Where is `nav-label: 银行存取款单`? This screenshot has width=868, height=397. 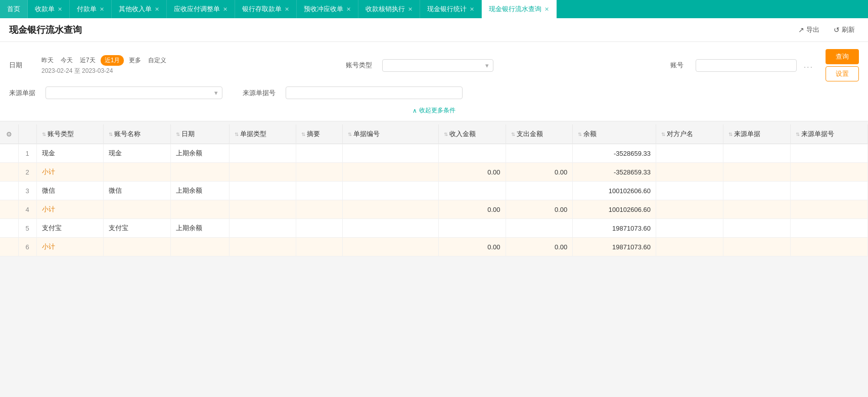
nav-label: 银行存取款单 is located at coordinates (262, 9).